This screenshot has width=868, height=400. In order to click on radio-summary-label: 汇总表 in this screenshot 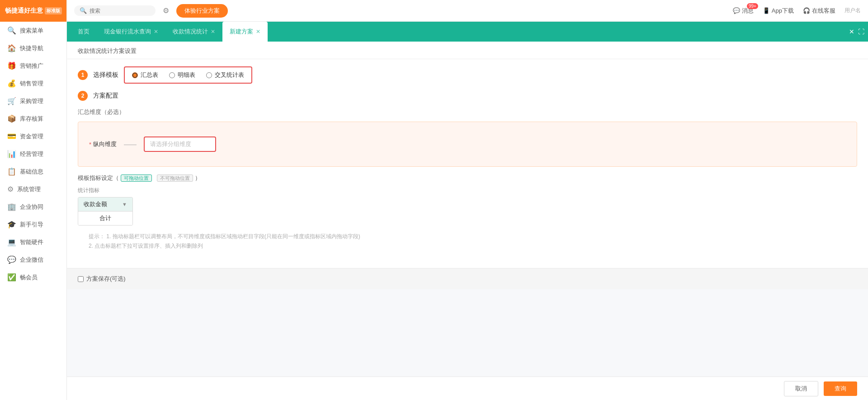, I will do `click(149, 75)`.